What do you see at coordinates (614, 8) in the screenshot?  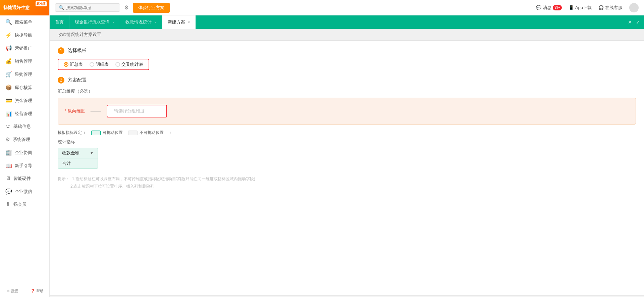 I see `support-label: 在线客服` at bounding box center [614, 8].